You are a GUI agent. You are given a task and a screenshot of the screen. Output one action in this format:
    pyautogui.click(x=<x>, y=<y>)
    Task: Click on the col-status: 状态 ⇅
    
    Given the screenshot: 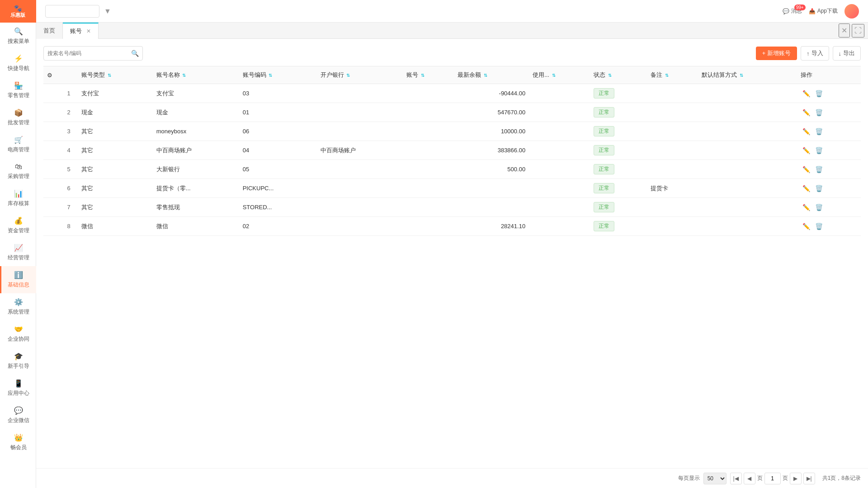 What is the action you would take?
    pyautogui.click(x=618, y=75)
    